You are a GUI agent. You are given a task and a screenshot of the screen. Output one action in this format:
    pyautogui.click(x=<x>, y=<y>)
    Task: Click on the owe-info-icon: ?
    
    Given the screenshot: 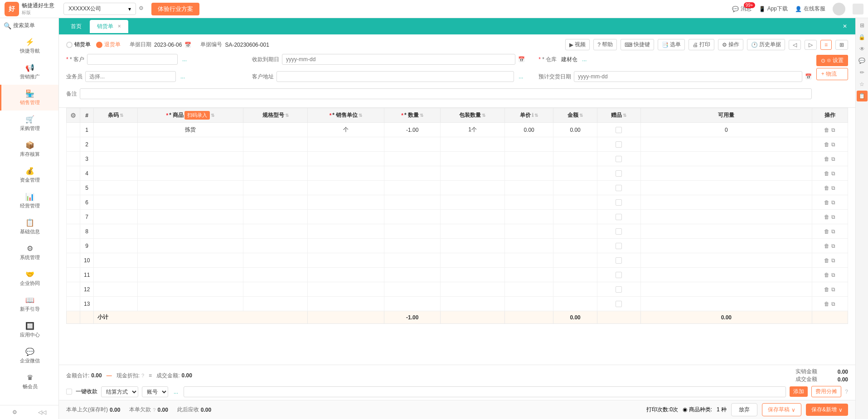 What is the action you would take?
    pyautogui.click(x=154, y=410)
    